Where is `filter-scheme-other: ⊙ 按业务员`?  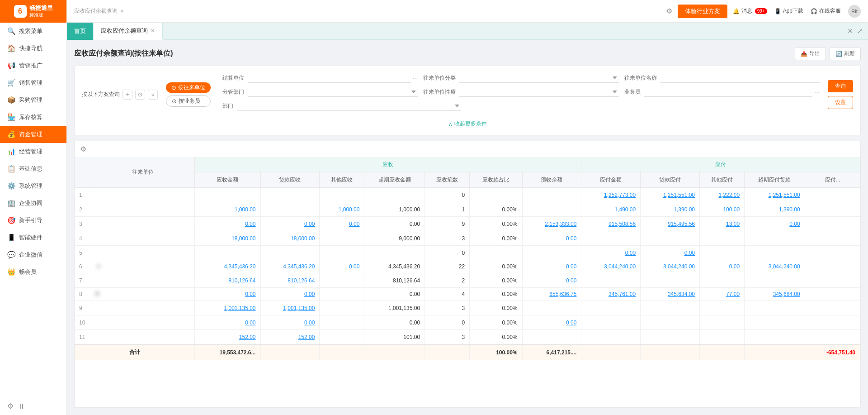 filter-scheme-other: ⊙ 按业务员 is located at coordinates (188, 101).